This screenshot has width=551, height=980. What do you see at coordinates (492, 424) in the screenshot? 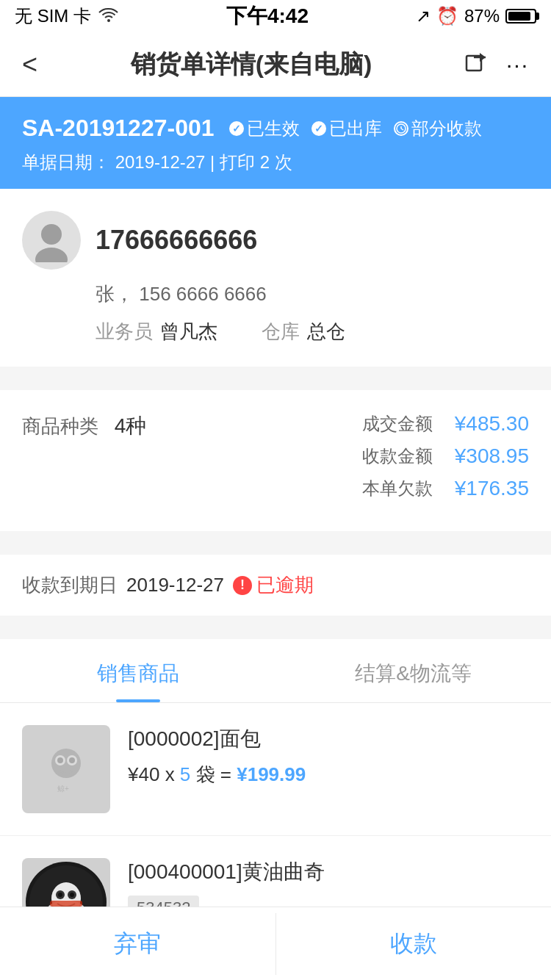
I see `deal-amount-value: ¥485.30` at bounding box center [492, 424].